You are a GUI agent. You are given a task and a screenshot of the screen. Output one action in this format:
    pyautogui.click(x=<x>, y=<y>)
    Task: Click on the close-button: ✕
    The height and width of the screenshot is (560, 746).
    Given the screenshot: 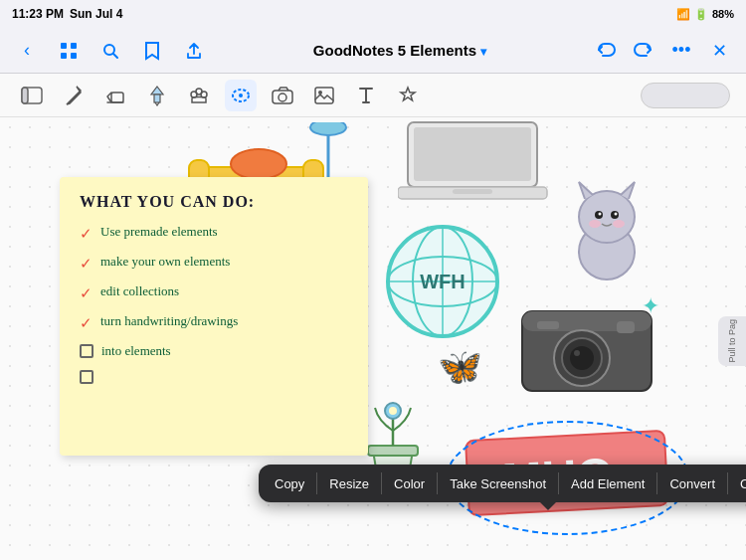 What is the action you would take?
    pyautogui.click(x=719, y=51)
    